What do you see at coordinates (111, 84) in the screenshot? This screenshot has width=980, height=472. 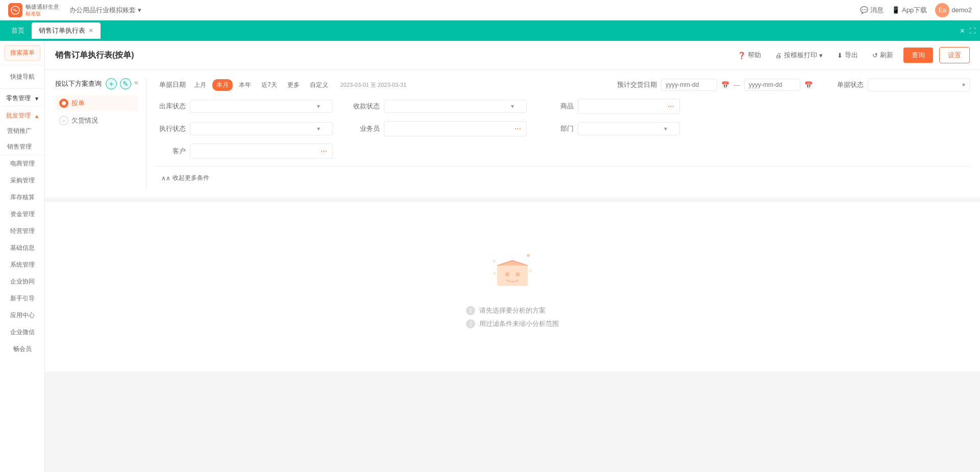 I see `add-scheme-button: +` at bounding box center [111, 84].